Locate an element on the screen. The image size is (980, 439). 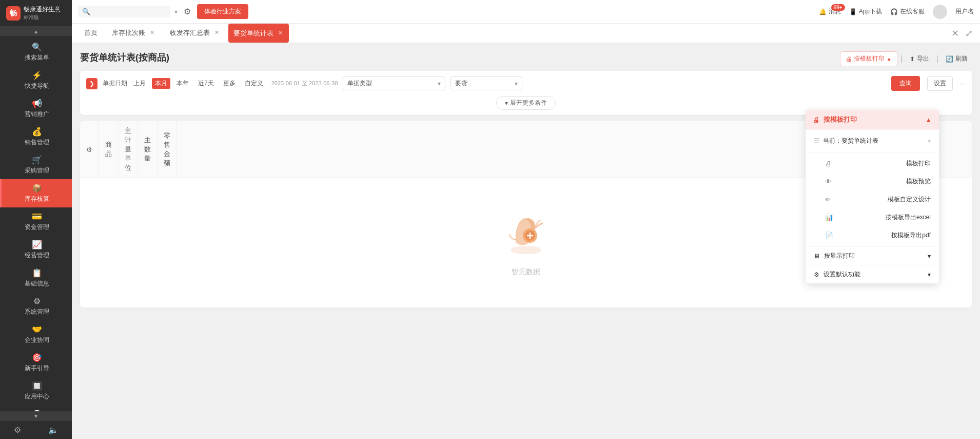
search-icon: 🔍 is located at coordinates (86, 11).